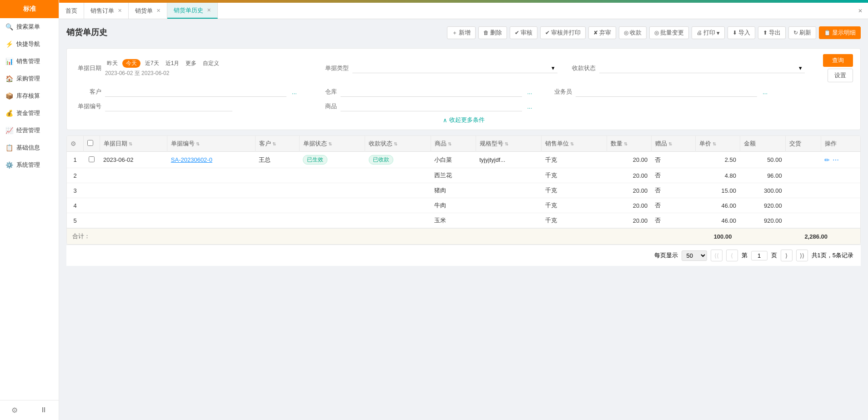 The width and height of the screenshot is (868, 420). What do you see at coordinates (211, 64) in the screenshot?
I see `date-shortcut-custom: 自定义` at bounding box center [211, 64].